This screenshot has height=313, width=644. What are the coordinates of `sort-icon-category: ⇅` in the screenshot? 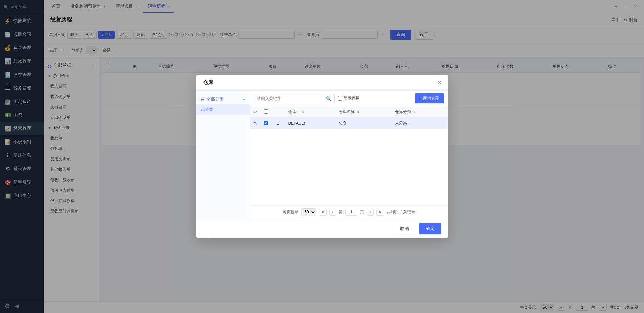 It's located at (414, 112).